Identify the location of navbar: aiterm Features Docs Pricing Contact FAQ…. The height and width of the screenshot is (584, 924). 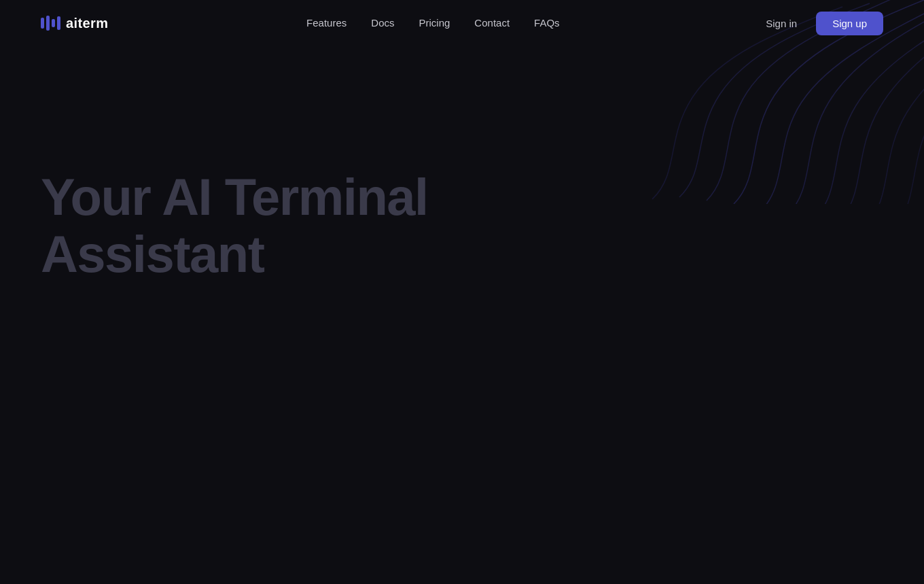
(462, 23).